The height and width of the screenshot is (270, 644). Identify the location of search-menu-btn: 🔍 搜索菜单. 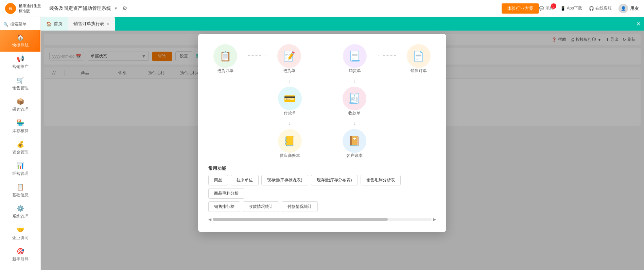
(20, 24).